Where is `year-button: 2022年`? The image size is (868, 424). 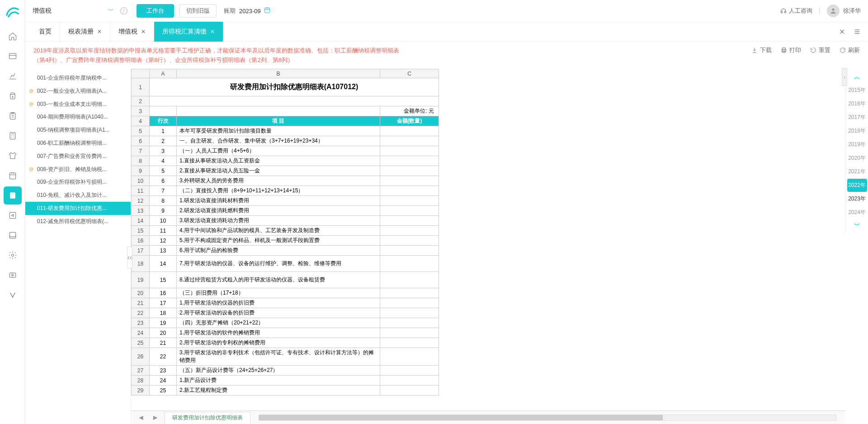 year-button: 2022年 is located at coordinates (857, 186).